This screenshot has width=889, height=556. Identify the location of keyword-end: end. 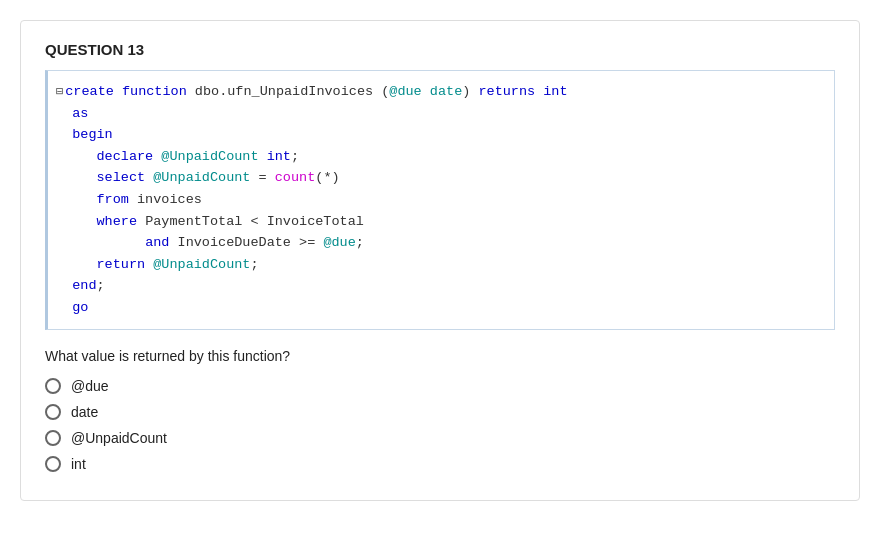
(84, 286).